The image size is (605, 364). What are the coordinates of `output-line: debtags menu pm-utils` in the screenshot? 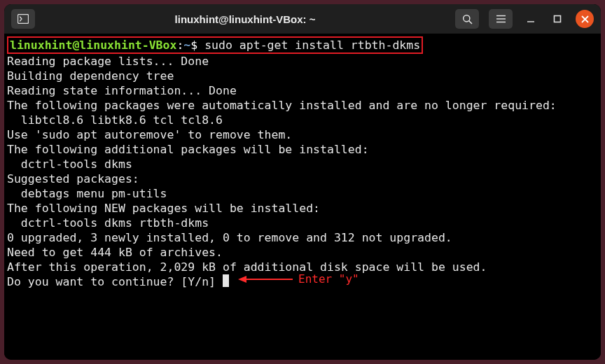 It's located at (87, 193).